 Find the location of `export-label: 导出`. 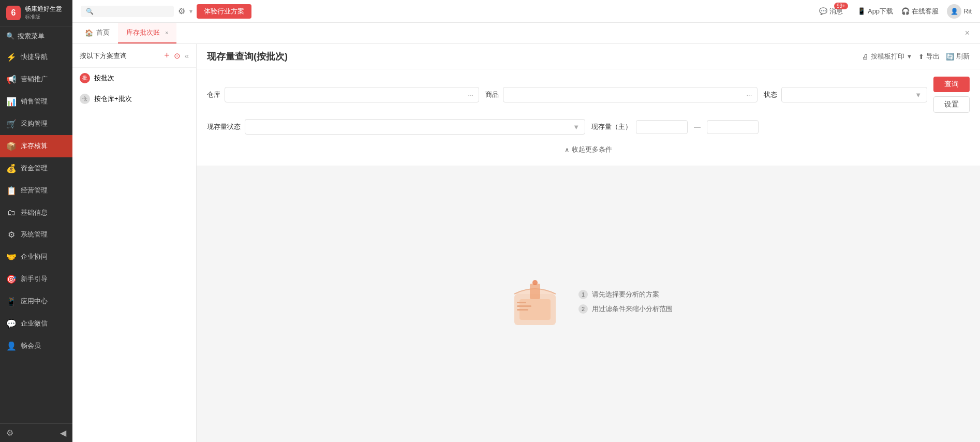

export-label: 导出 is located at coordinates (933, 56).